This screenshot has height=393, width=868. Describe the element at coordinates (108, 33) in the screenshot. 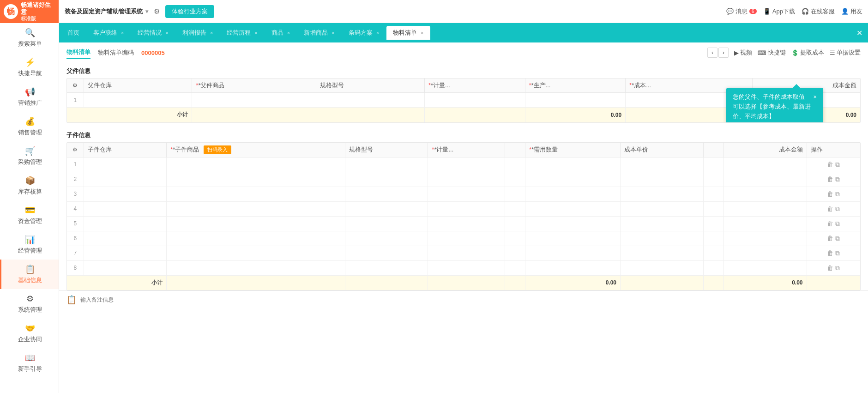

I see `tab-customers: 客户联络 ×` at that location.